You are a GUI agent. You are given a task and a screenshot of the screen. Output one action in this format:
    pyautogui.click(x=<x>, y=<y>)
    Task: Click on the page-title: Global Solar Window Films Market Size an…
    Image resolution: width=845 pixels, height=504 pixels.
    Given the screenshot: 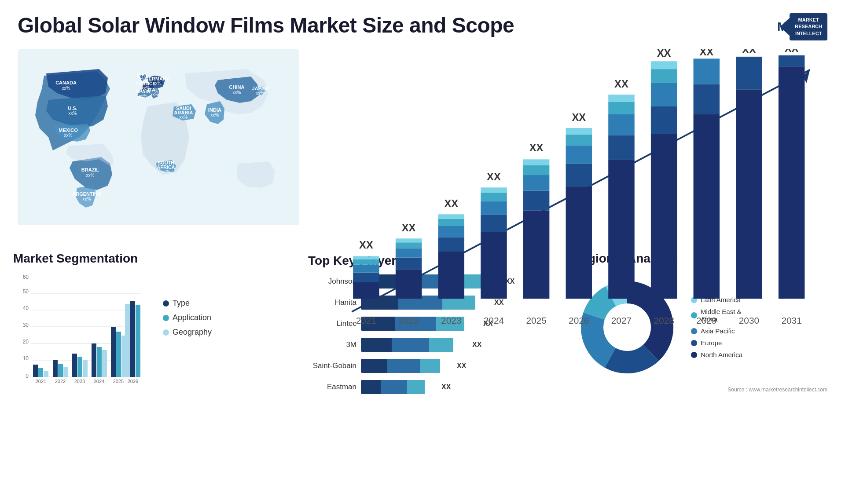 What is the action you would take?
    pyautogui.click(x=266, y=26)
    